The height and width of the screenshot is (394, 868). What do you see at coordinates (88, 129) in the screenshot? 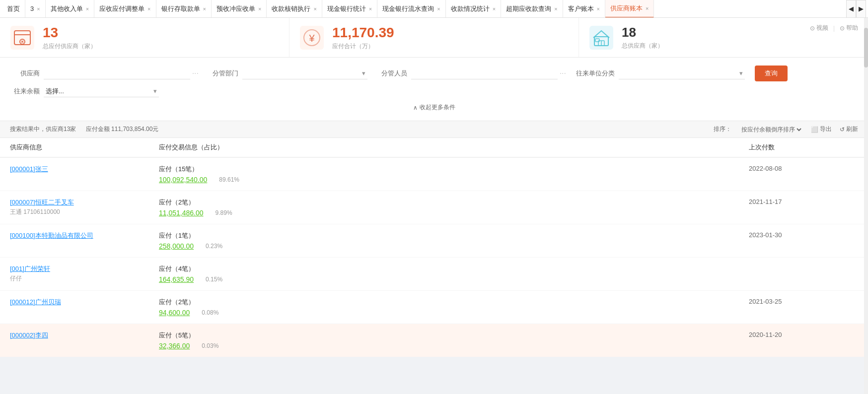
I see `results-summary: 搜索结果中，供应商13家 应付金额 111,703,854.00元` at bounding box center [88, 129].